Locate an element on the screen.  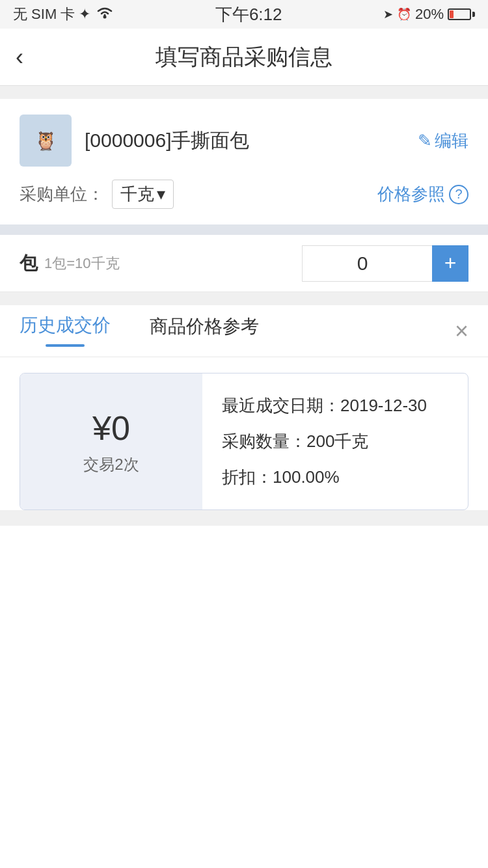
edit-icon: ✎ is located at coordinates (425, 141).